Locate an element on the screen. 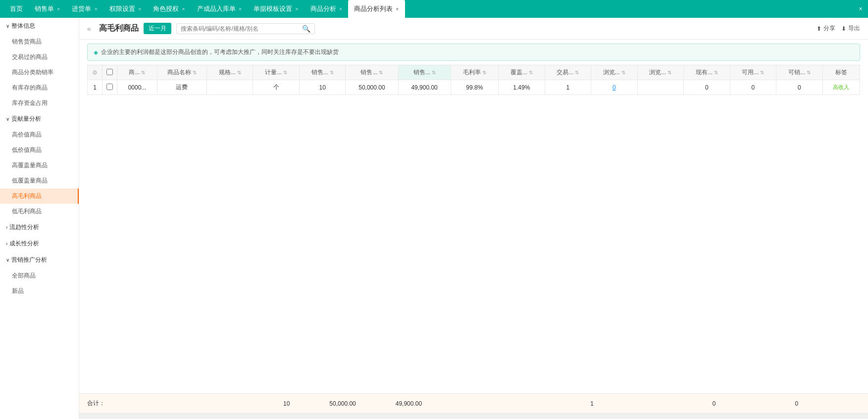 The width and height of the screenshot is (868, 419). horizontal-scrollbar is located at coordinates (473, 416).